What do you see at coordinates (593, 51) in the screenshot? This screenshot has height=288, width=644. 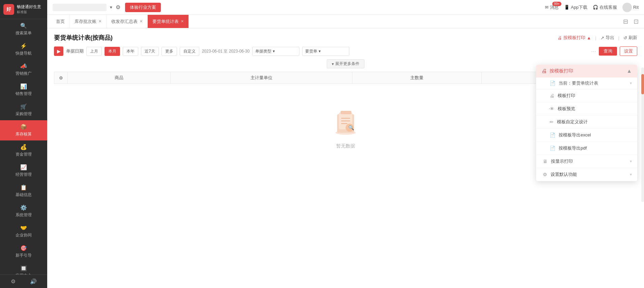 I see `filter-more-options: ···` at bounding box center [593, 51].